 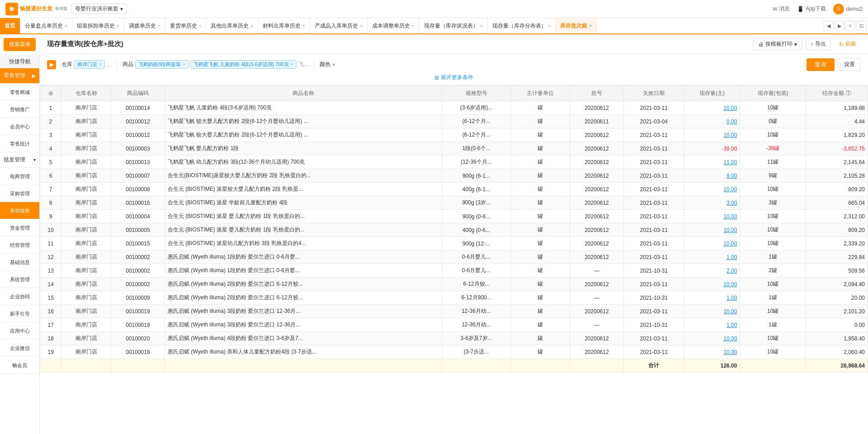 What do you see at coordinates (20, 228) in the screenshot?
I see `sidebar-item-label: 资金管理` at bounding box center [20, 228].